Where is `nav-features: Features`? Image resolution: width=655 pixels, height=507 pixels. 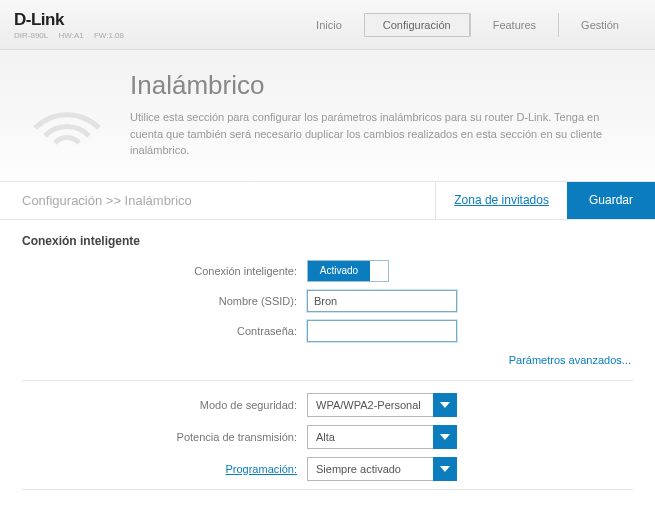
nav-features: Features is located at coordinates (514, 25).